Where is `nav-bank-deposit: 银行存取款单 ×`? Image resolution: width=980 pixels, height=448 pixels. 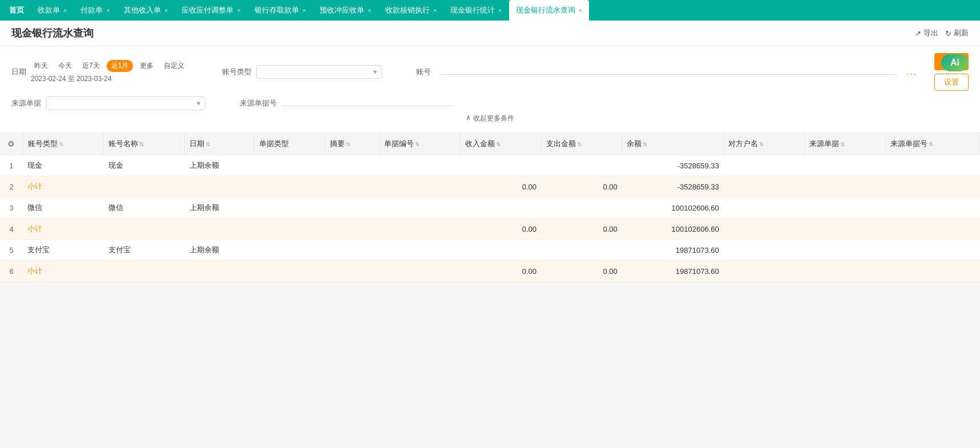
nav-bank-deposit: 银行存取款单 × is located at coordinates (280, 10).